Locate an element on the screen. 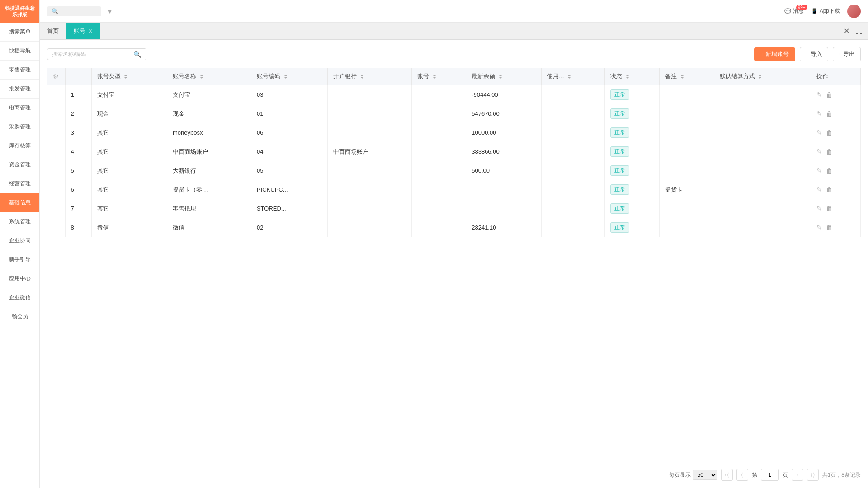  prev-page-button: ⟨ is located at coordinates (742, 475).